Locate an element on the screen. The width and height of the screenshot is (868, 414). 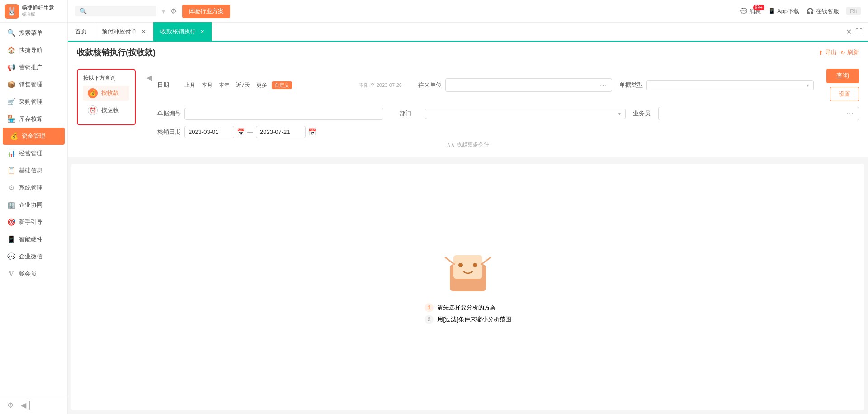
sidebar-item-label: 销售管理 is located at coordinates (31, 85).